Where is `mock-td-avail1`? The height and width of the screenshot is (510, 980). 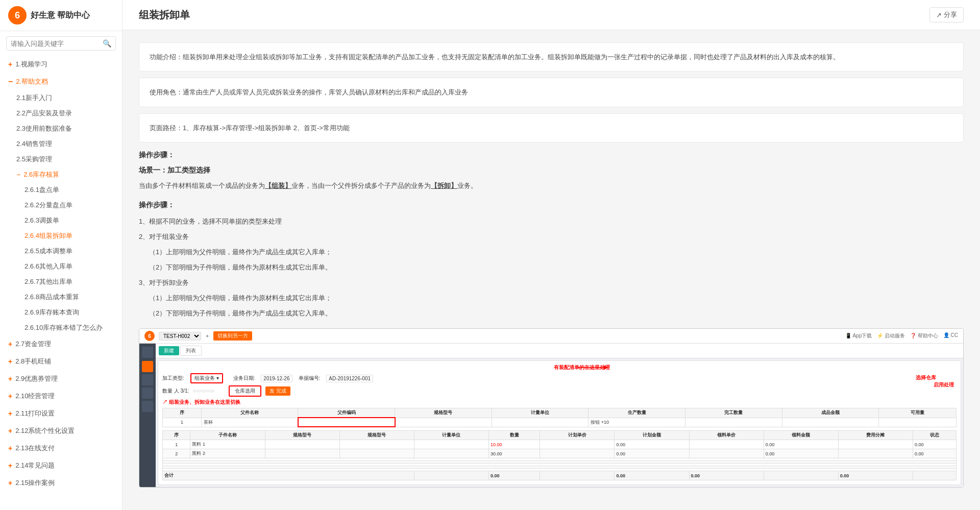
mock-td-avail1 is located at coordinates (918, 422).